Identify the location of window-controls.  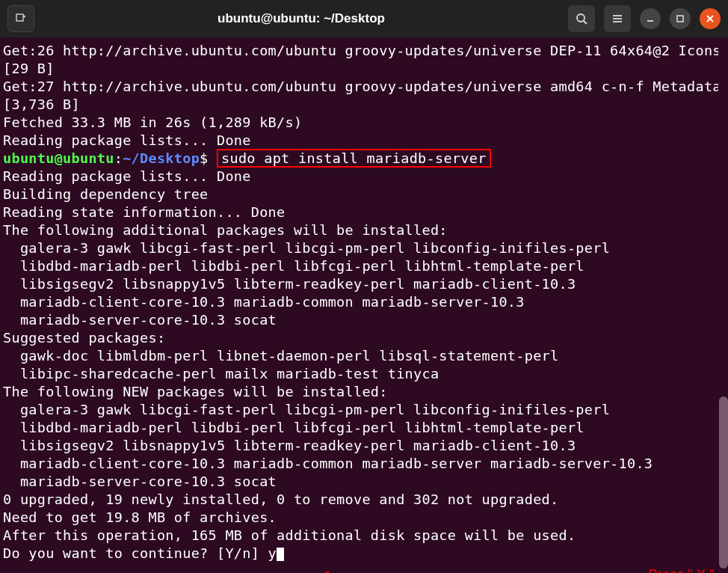
(644, 19).